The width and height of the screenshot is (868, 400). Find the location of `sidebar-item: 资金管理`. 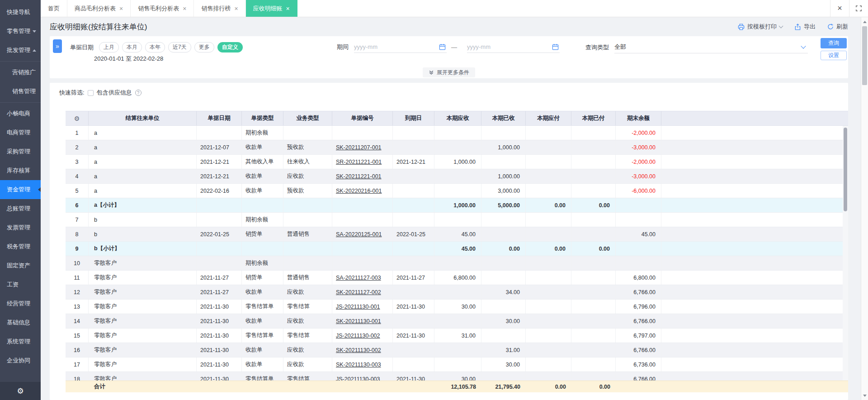

sidebar-item: 资金管理 is located at coordinates (20, 190).